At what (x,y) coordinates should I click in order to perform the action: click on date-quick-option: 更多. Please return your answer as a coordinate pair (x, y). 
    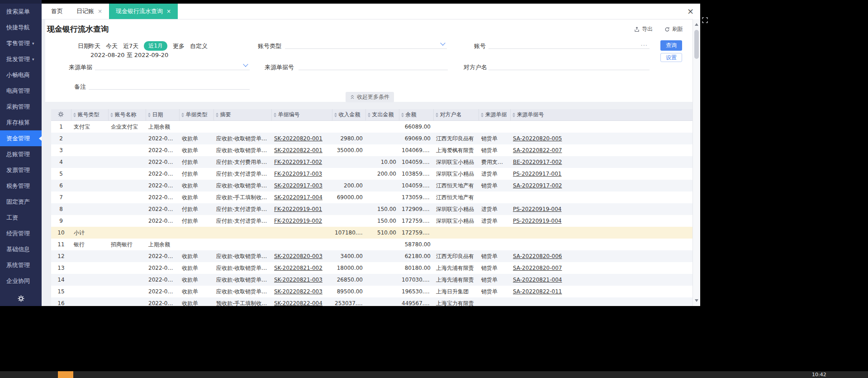
    Looking at the image, I should click on (179, 46).